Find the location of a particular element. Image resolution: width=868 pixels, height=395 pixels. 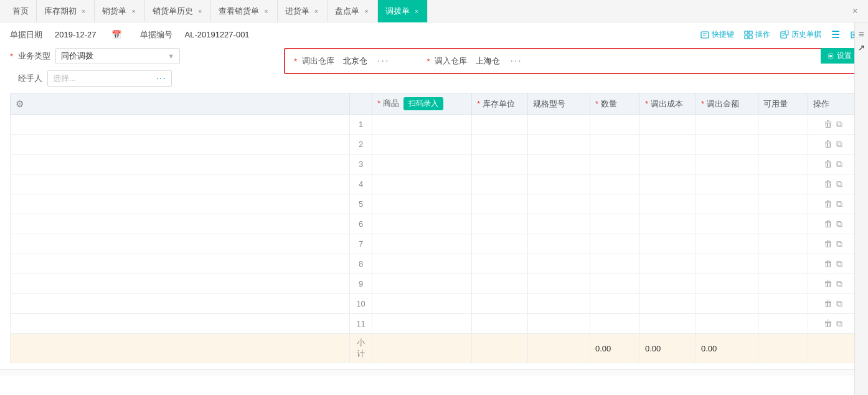

tab-transfer-order: 调拨单 × is located at coordinates (403, 11).